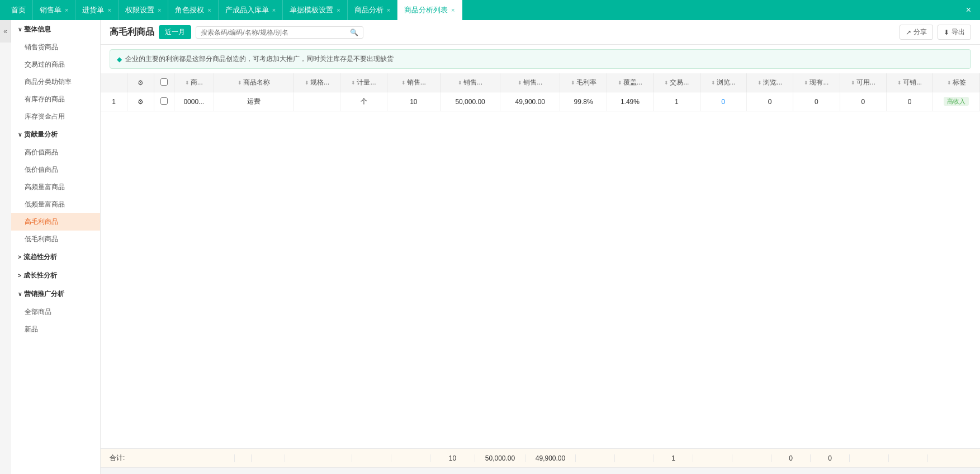 This screenshot has width=980, height=474. What do you see at coordinates (97, 10) in the screenshot?
I see `nav-tab-purchase: 进货单×` at bounding box center [97, 10].